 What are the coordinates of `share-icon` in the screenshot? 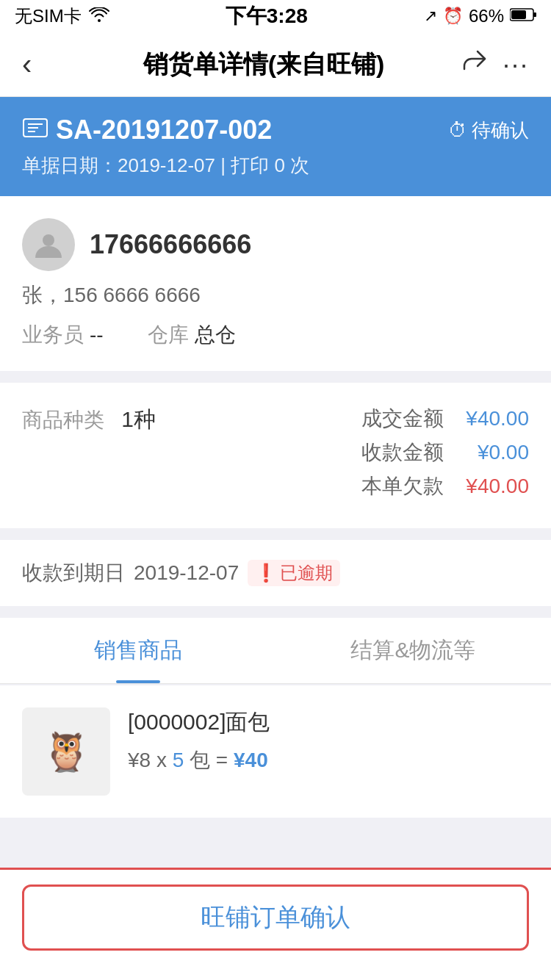 It's located at (475, 65).